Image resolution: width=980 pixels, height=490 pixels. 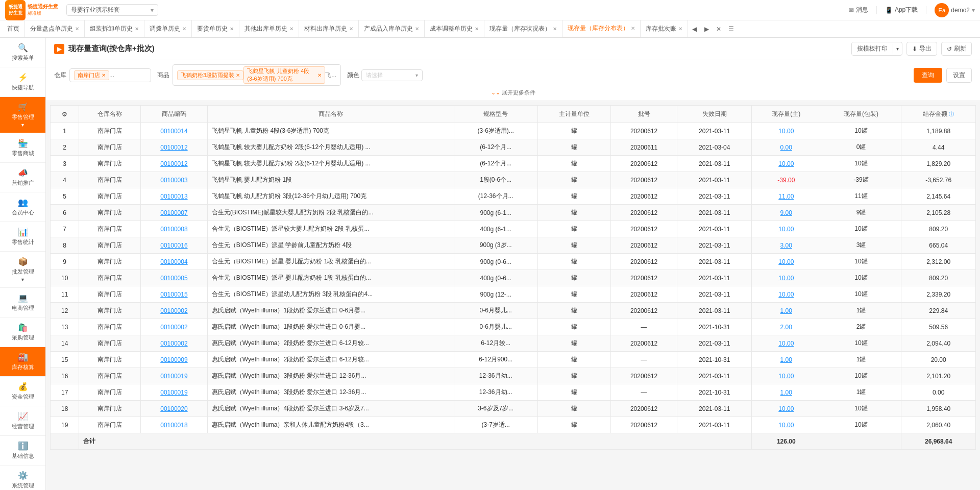 I want to click on sidebar-item-system: ⚙️ 系统管理, so click(x=22, y=478).